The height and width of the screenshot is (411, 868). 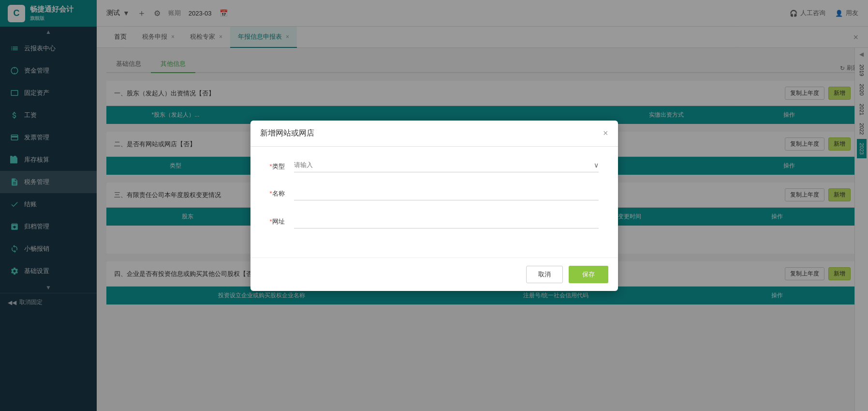 What do you see at coordinates (434, 202) in the screenshot?
I see `dialog-body: *类型 ∨ *名称 *网址` at bounding box center [434, 202].